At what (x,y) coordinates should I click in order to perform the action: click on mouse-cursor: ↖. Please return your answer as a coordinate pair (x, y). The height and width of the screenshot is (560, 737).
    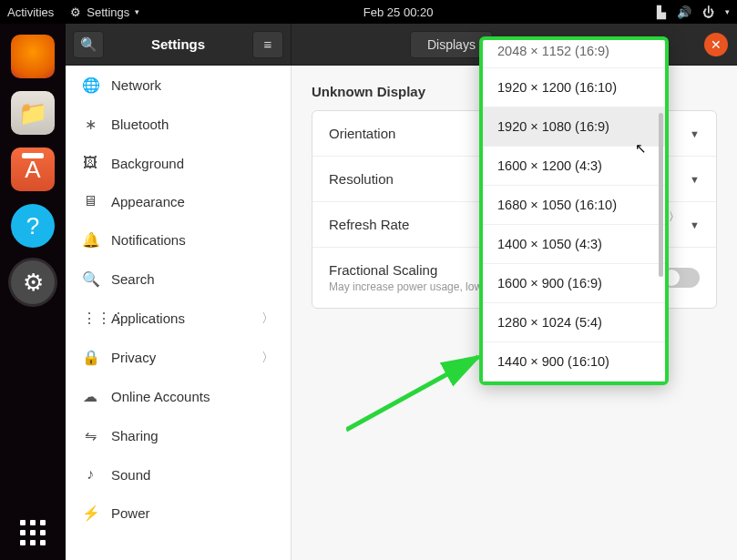
    Looking at the image, I should click on (641, 148).